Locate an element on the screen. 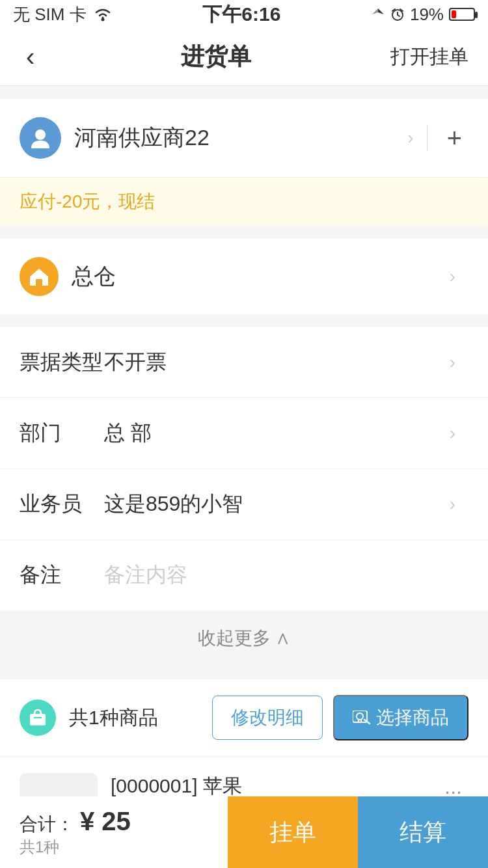 This screenshot has width=488, height=868. warehouse-name: 总仓 is located at coordinates (260, 277).